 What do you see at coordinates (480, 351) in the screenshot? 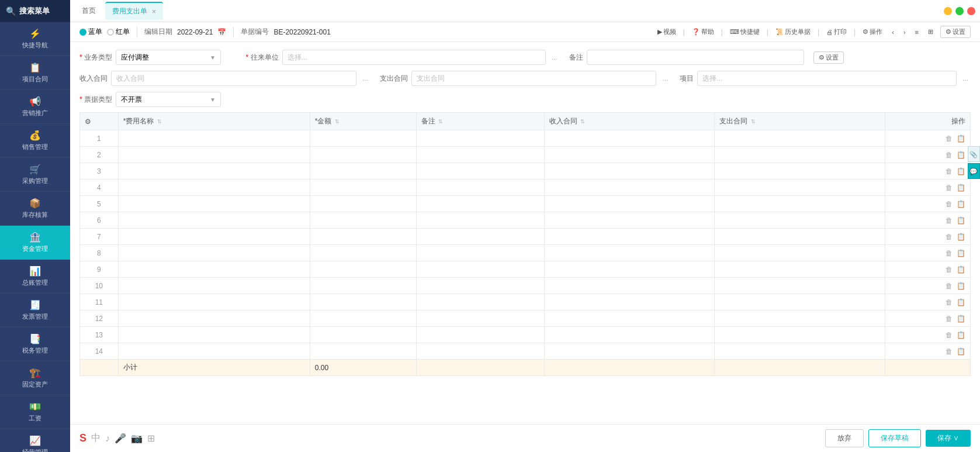
I see `row-14-remark` at bounding box center [480, 351].